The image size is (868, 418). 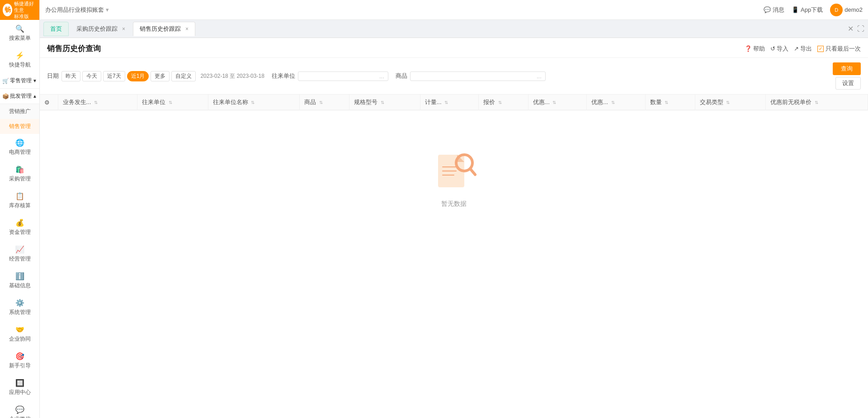 I want to click on page-title: 销售历史价查询, so click(x=74, y=49).